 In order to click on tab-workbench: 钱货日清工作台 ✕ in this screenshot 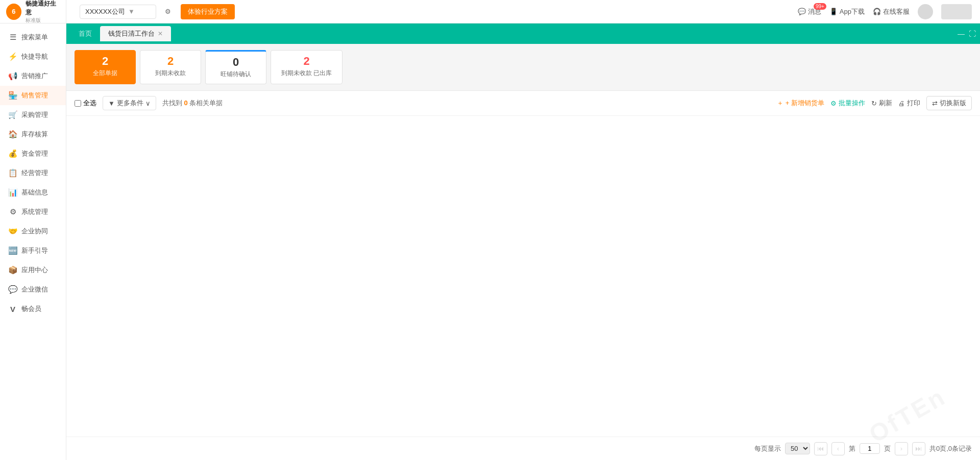, I will do `click(136, 34)`.